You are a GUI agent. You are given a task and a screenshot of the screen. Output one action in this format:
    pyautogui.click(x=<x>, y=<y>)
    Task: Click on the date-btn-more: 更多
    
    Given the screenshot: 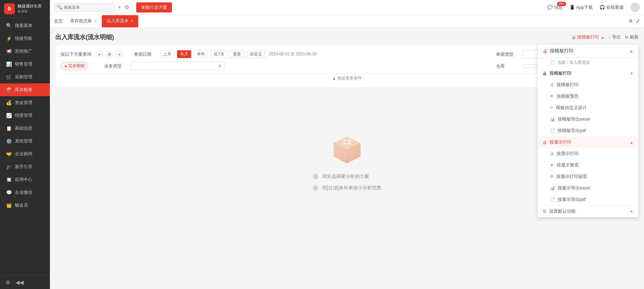 What is the action you would take?
    pyautogui.click(x=237, y=54)
    